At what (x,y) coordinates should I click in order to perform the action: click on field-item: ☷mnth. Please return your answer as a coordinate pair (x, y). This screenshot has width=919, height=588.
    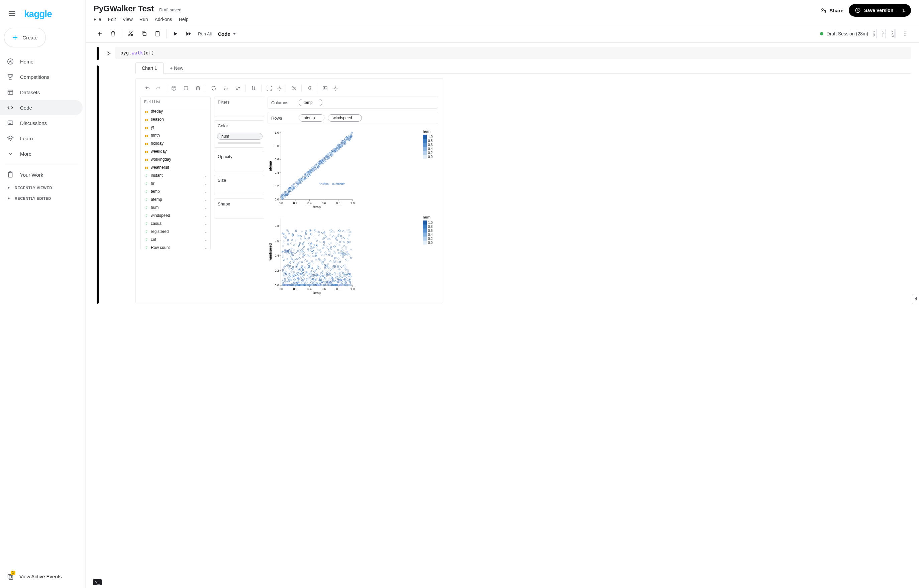
    Looking at the image, I should click on (175, 135).